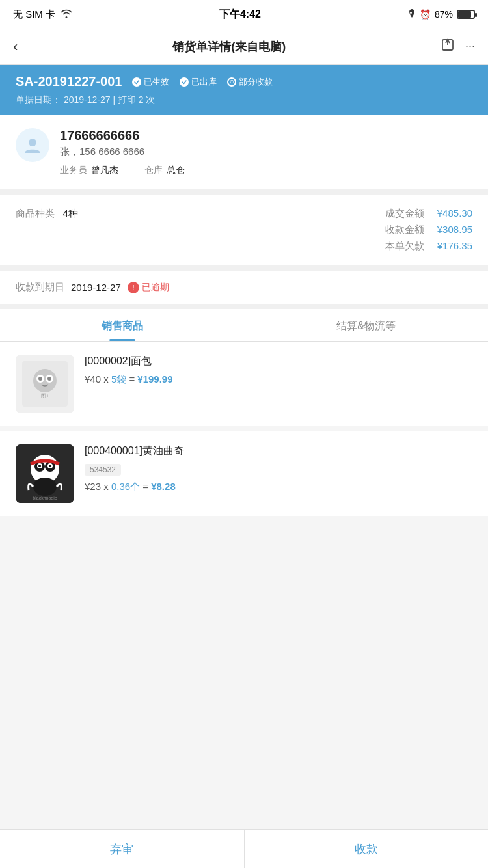  I want to click on print-info: | 打印 2 次, so click(134, 100).